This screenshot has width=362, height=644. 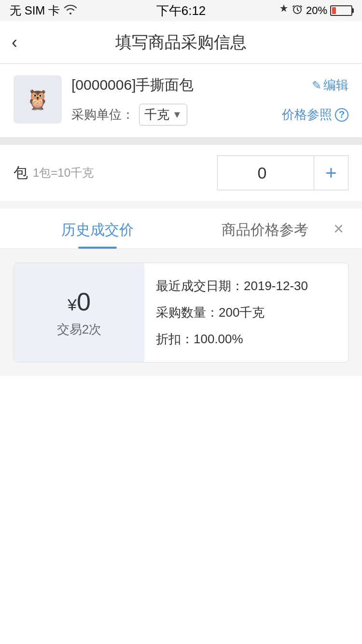 I want to click on history-card: ¥0 交易2次 最近成交日期：2019-12-30 采购数量：200千克 折扣：…, so click(x=181, y=313).